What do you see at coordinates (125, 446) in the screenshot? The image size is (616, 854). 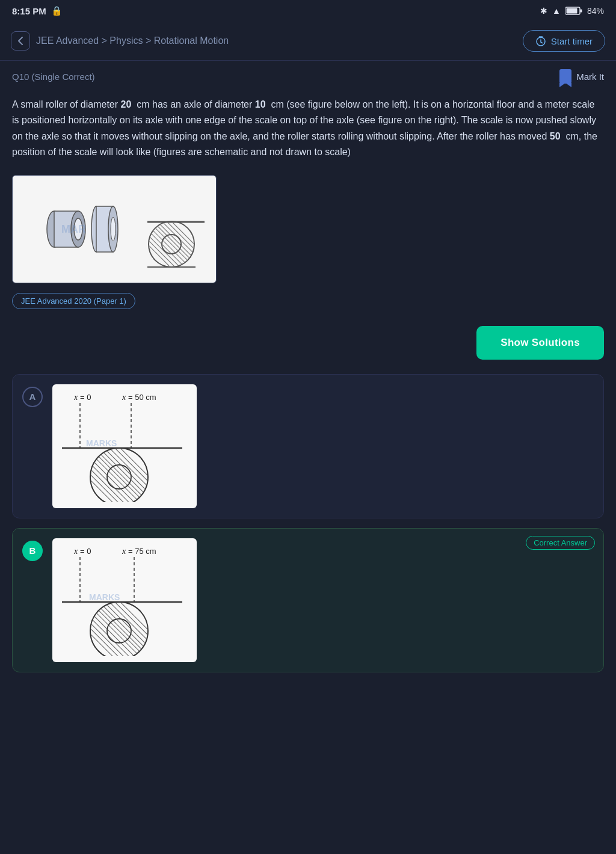 I see `option-a-figure: x = 0 x = 50 cm MARKS` at bounding box center [125, 446].